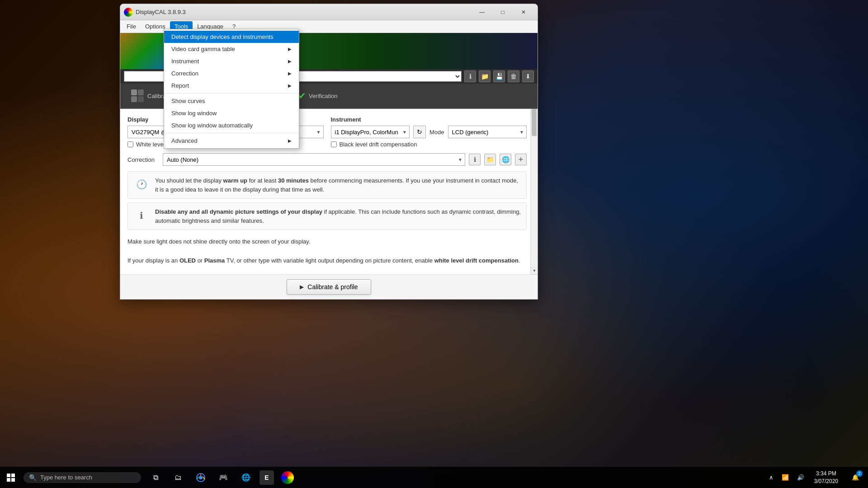 The height and width of the screenshot is (488, 868). I want to click on play-icon: ▶, so click(302, 287).